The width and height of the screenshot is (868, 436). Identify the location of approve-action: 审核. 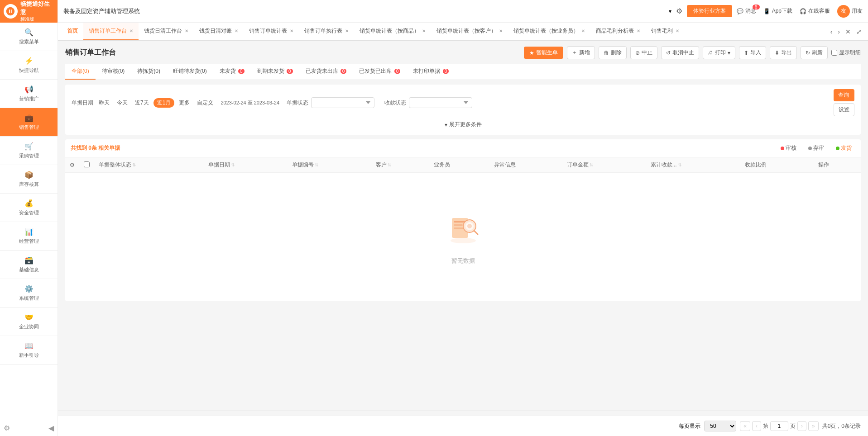
(789, 148).